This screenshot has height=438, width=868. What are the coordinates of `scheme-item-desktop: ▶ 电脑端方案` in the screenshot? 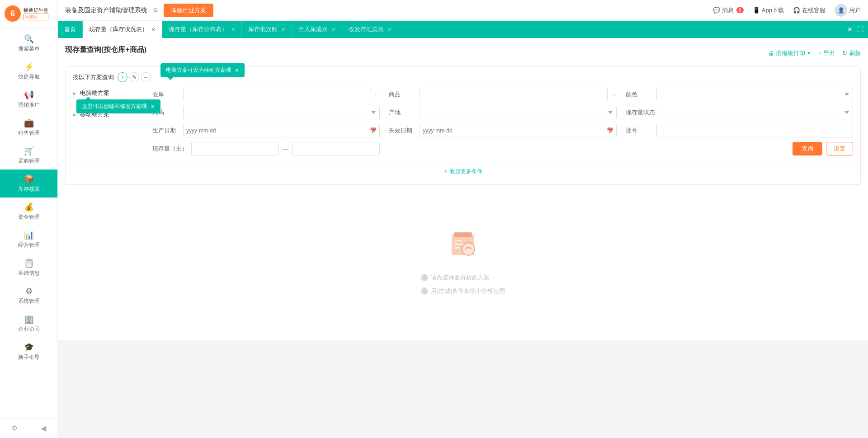 It's located at (109, 93).